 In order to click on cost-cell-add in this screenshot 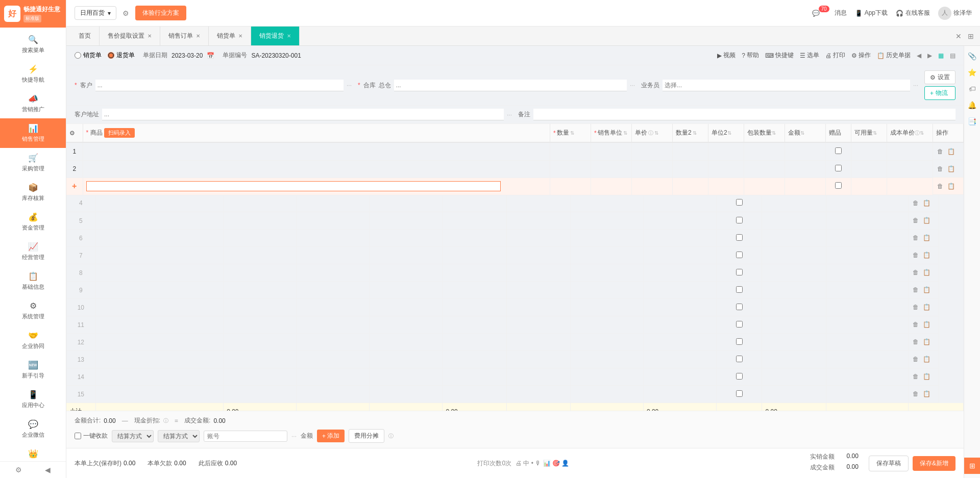, I will do `click(910, 186)`.